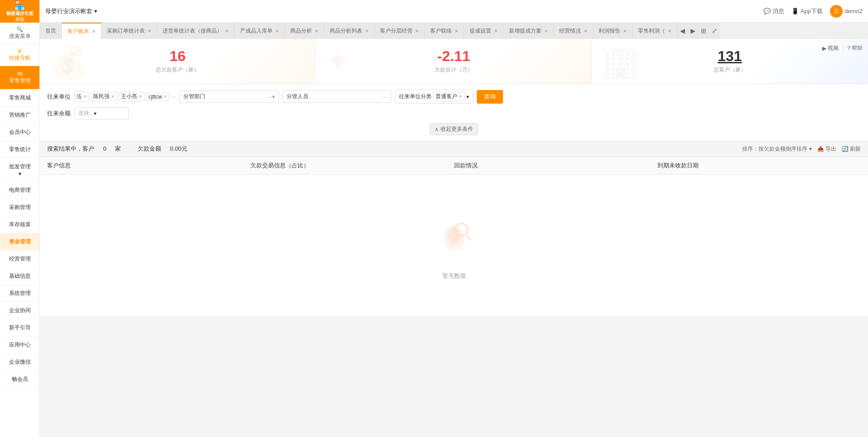 The height and width of the screenshot is (437, 868). What do you see at coordinates (126, 31) in the screenshot?
I see `tab-purchase-order-label: 采购订单统计表` at bounding box center [126, 31].